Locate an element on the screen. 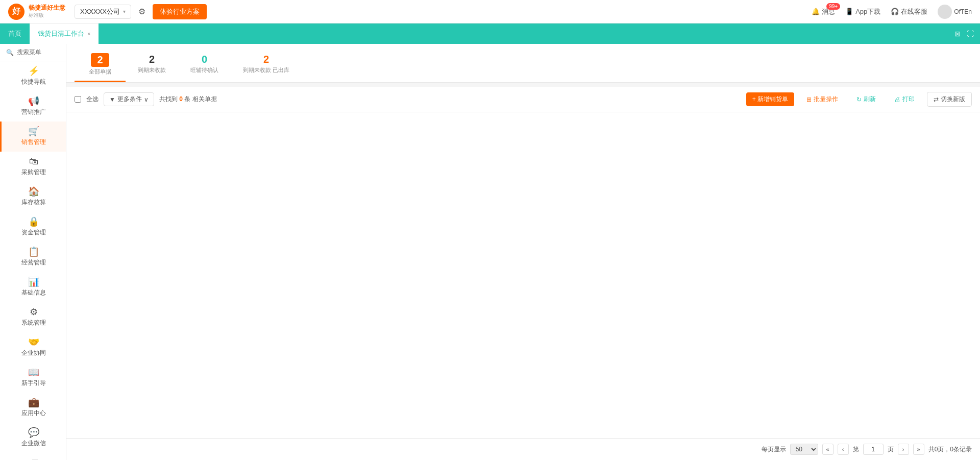  tab-daily-work: 钱货日清工作台 × is located at coordinates (64, 34).